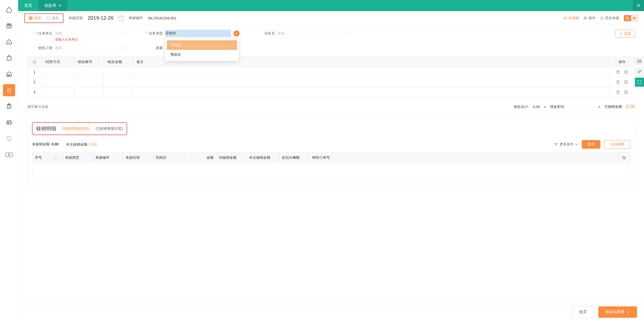  What do you see at coordinates (262, 34) in the screenshot?
I see `salesperson-label: 业务员` at bounding box center [262, 34].